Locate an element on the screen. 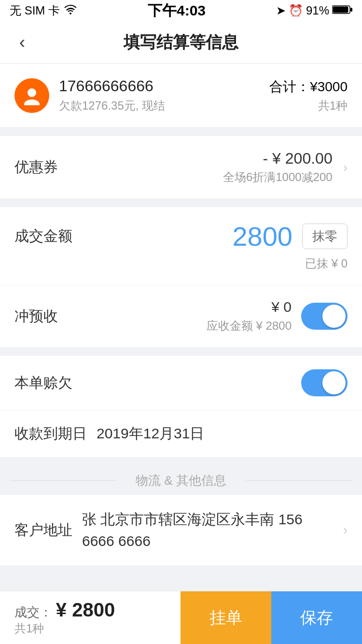 The image size is (362, 644). duedate-row: 收款到期日 2019年12月31日 is located at coordinates (181, 434).